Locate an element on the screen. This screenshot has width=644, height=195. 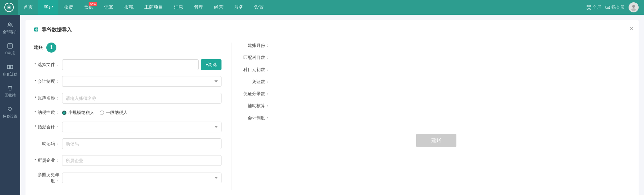
create-month-label: 建账月份： is located at coordinates (257, 46).